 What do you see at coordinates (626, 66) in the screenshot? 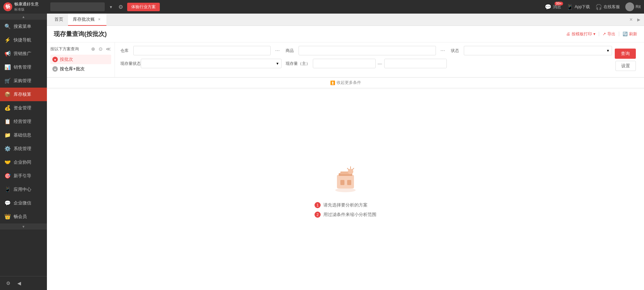
I see `settings-button: 设置` at bounding box center [626, 66].